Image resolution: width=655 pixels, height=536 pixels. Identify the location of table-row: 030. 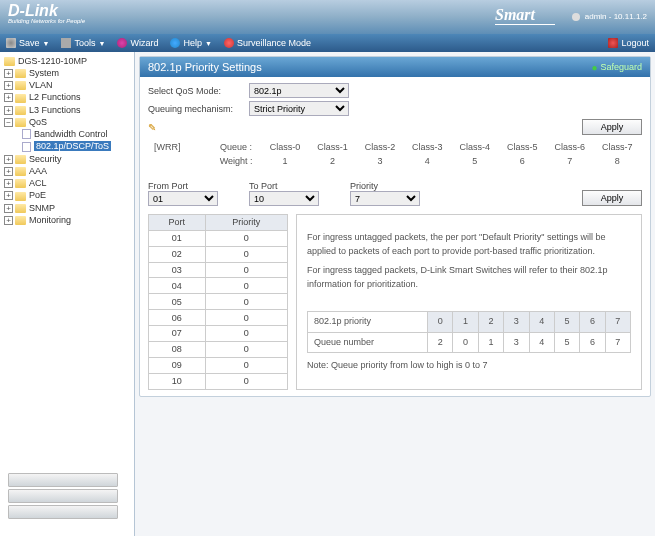
(218, 270).